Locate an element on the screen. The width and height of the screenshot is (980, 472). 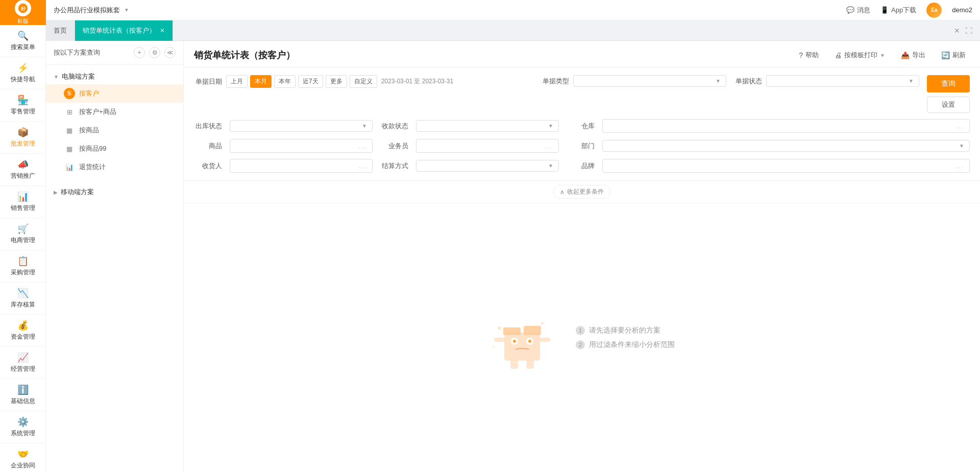
consignee-input: ... is located at coordinates (301, 166).